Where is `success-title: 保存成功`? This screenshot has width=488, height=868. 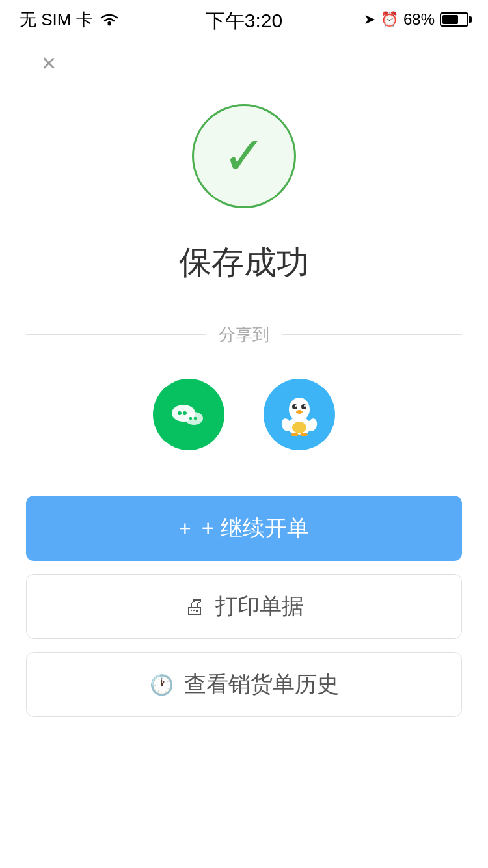
success-title: 保存成功 is located at coordinates (244, 263).